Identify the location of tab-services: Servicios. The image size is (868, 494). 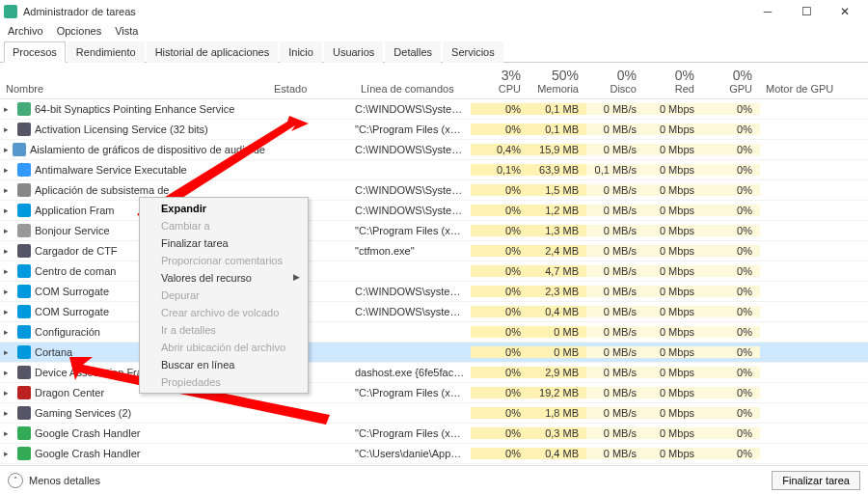
(473, 52).